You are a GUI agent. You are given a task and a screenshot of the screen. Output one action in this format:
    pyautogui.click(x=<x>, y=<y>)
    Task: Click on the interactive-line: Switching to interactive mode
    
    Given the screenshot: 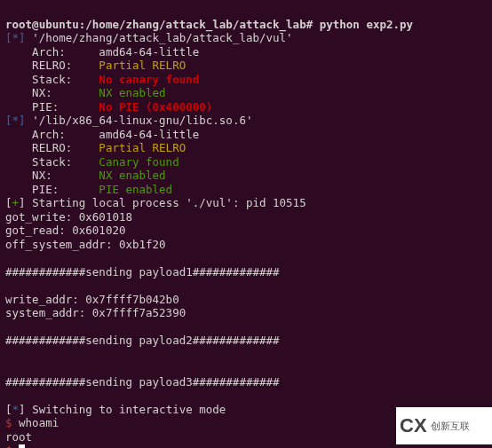 What is the action you would take?
    pyautogui.click(x=129, y=410)
    